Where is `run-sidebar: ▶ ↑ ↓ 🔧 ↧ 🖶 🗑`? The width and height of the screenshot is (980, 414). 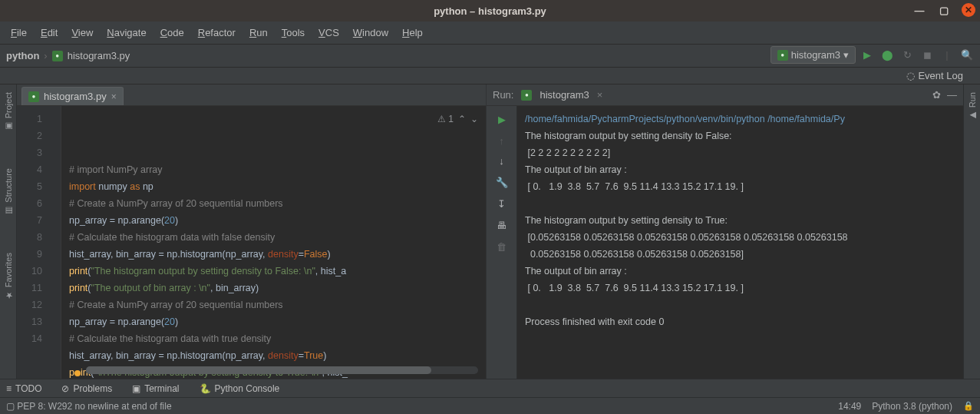
run-sidebar: ▶ ↑ ↓ 🔧 ↧ 🖶 🗑 is located at coordinates (502, 243).